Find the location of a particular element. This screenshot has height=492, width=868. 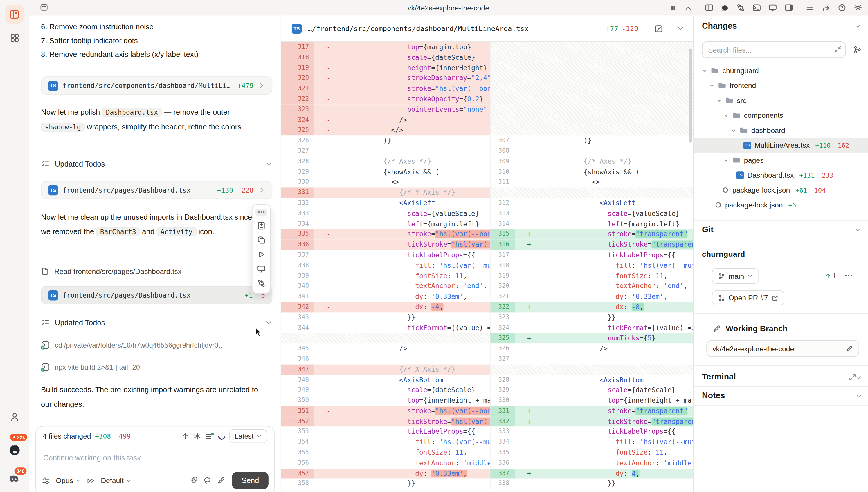

lasso-icon is located at coordinates (208, 481).